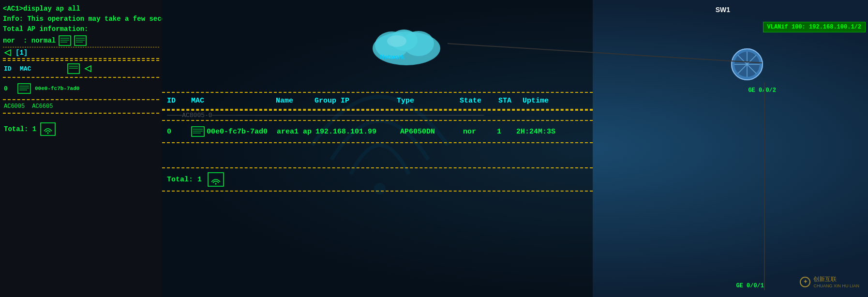 The width and height of the screenshot is (868, 297). Describe the element at coordinates (81, 129) in the screenshot. I see `total-row-terminal: Total: 1` at that location.